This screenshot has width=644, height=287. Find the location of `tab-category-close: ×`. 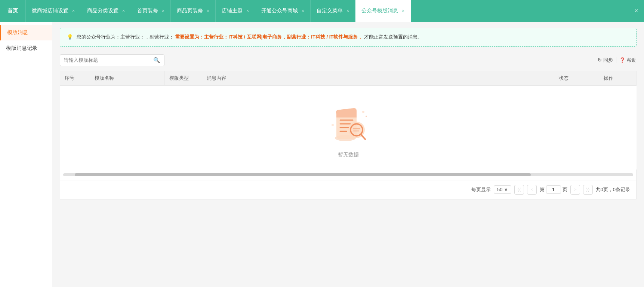

tab-category-close: × is located at coordinates (123, 11).